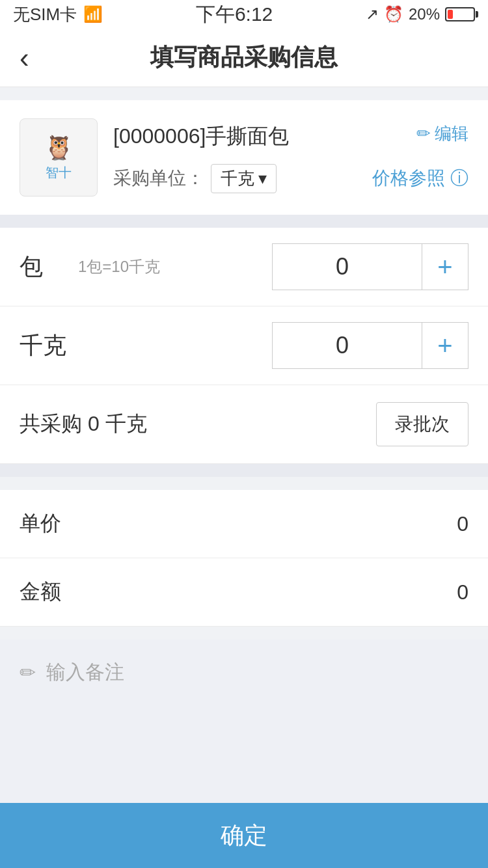 Image resolution: width=488 pixels, height=868 pixels. Describe the element at coordinates (424, 134) in the screenshot. I see `edit-icon: ✏` at that location.